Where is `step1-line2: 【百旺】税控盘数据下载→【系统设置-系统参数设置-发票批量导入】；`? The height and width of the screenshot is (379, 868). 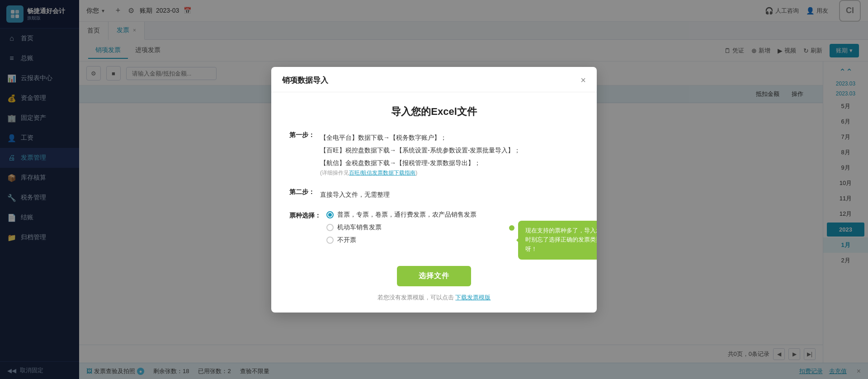
step1-line2: 【百旺】税控盘数据下载→【系统设置-系统参数设置-发票批量导入】； is located at coordinates (420, 150).